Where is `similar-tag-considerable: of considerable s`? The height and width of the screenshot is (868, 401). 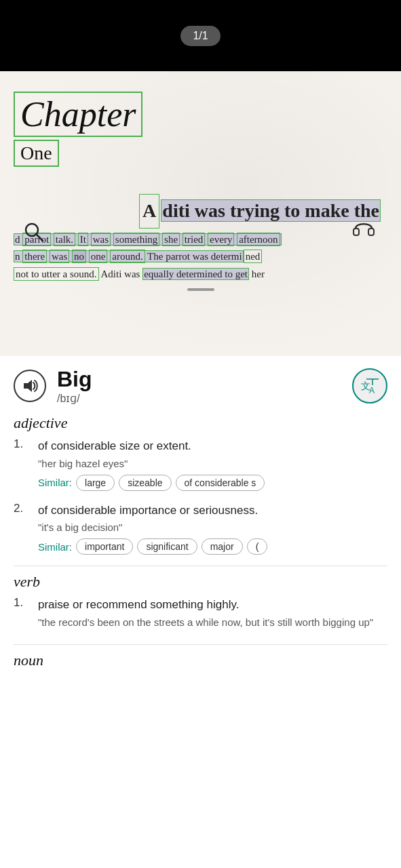 similar-tag-considerable: of considerable s is located at coordinates (221, 483).